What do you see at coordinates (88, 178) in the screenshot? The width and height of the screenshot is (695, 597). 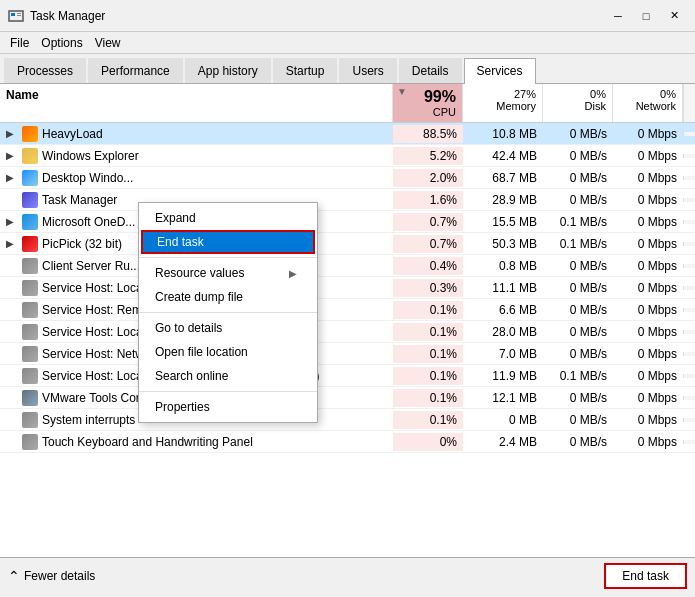 I see `process-name-label: Desktop Windo...` at bounding box center [88, 178].